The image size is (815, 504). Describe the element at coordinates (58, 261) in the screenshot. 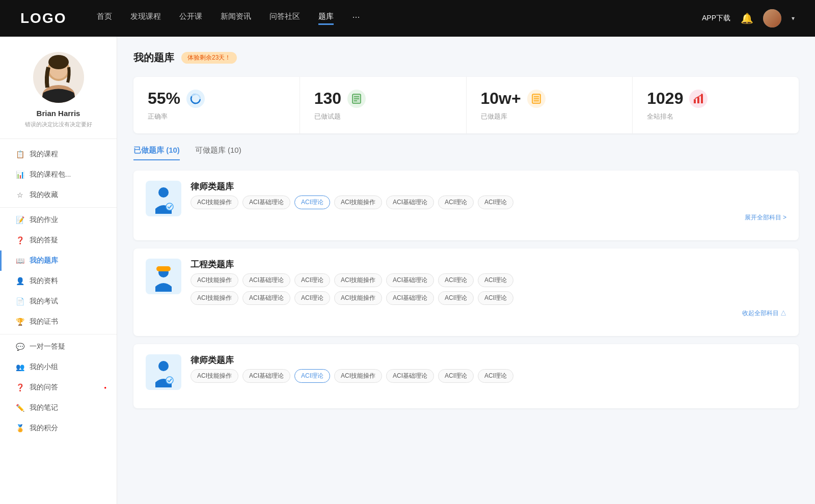

I see `sidebar-item-qbank: 📖 我的题库` at that location.